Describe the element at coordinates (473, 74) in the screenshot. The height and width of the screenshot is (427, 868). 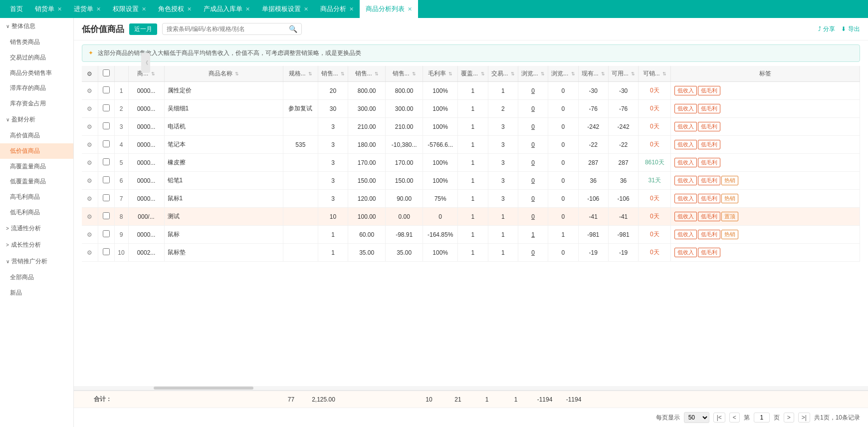
I see `col-coverage: 覆盖... ⇅` at that location.